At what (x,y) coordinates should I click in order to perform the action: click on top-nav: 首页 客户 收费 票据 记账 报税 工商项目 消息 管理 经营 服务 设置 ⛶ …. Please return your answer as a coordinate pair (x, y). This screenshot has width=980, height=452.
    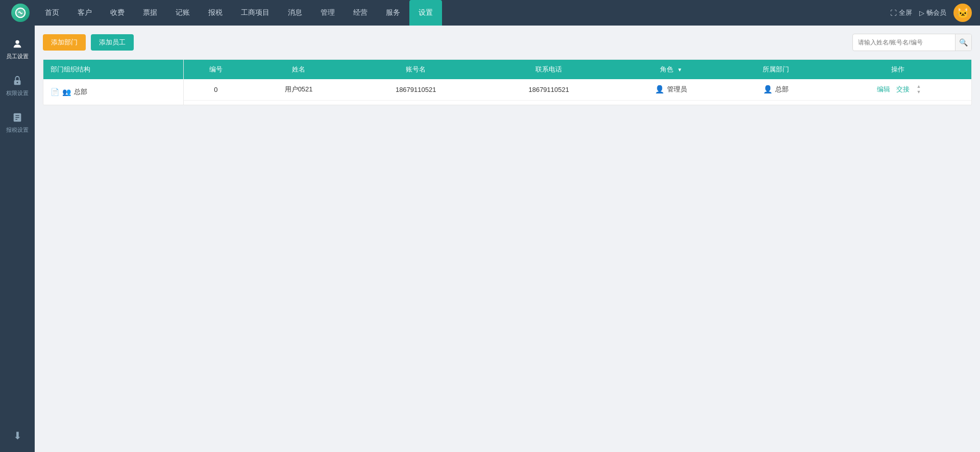
    Looking at the image, I should click on (490, 13).